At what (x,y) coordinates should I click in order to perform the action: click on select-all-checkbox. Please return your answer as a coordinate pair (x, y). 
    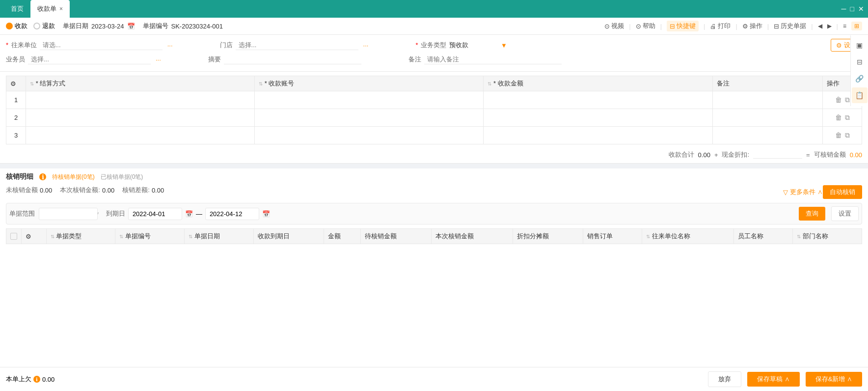
    Looking at the image, I should click on (14, 236).